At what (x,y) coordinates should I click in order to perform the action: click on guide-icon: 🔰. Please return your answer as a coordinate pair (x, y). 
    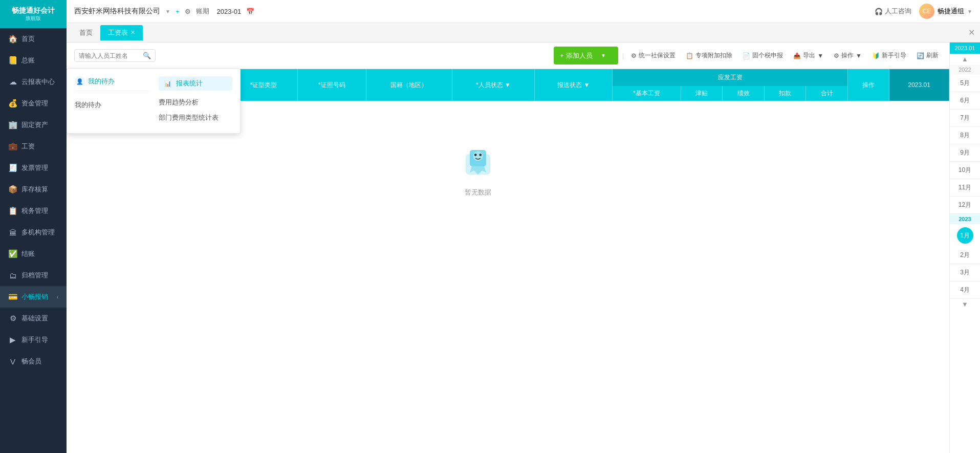
    Looking at the image, I should click on (876, 56).